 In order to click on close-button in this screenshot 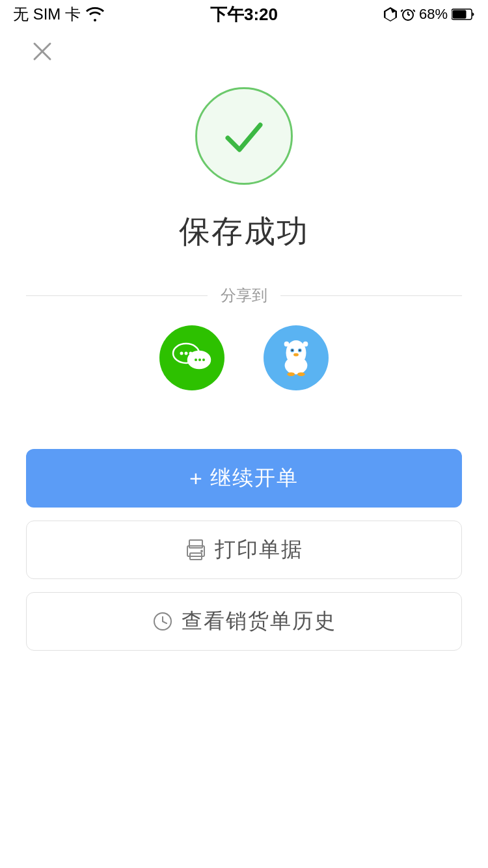, I will do `click(42, 51)`.